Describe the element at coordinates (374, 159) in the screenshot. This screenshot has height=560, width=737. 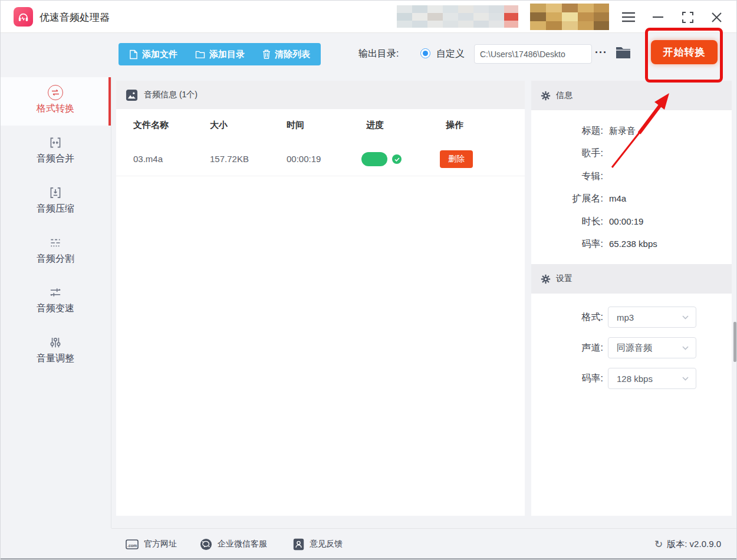
I see `progress-bar` at that location.